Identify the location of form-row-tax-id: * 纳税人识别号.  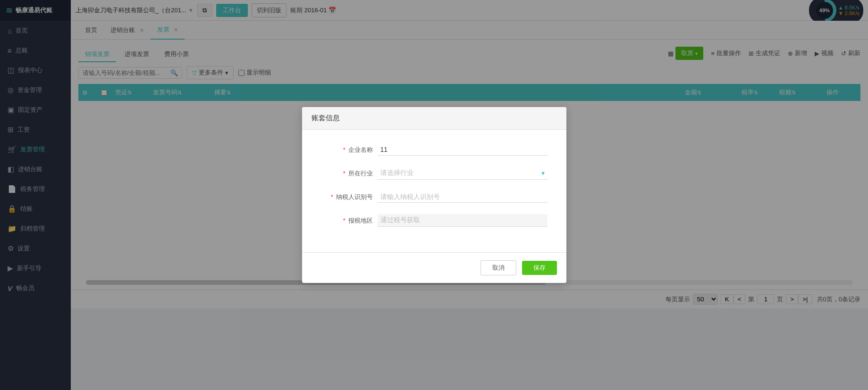
(434, 197).